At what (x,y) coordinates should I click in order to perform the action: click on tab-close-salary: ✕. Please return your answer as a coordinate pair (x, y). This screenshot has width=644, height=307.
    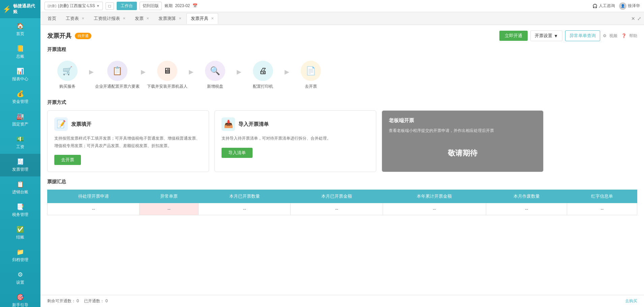
    Looking at the image, I should click on (83, 18).